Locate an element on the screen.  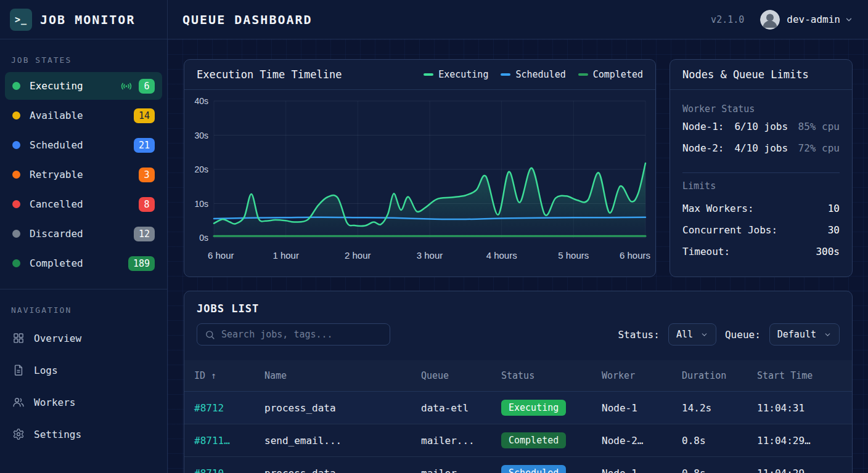
job-states-section-label: JOB STATES is located at coordinates (84, 60).